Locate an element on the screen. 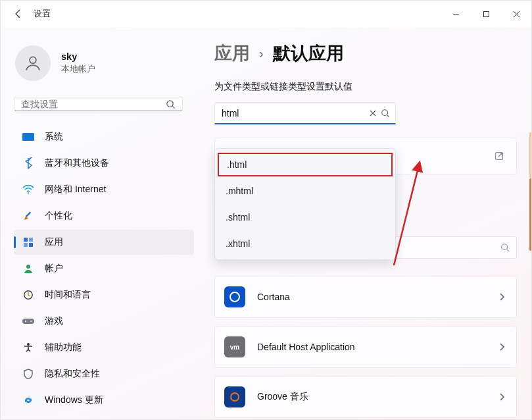 This screenshot has width=532, height=420. nav-item-personalize: 个性化 is located at coordinates (104, 216).